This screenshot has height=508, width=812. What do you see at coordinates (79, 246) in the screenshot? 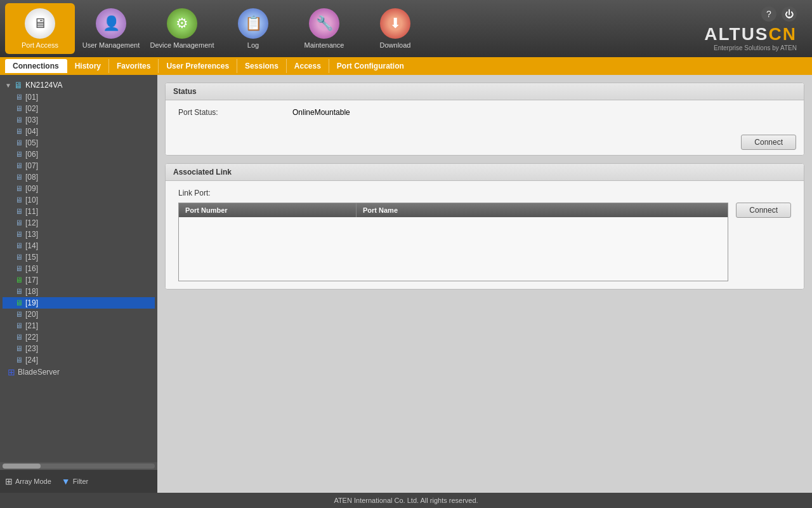
I see `tree-item-14: 🖥 [14]` at bounding box center [79, 246].